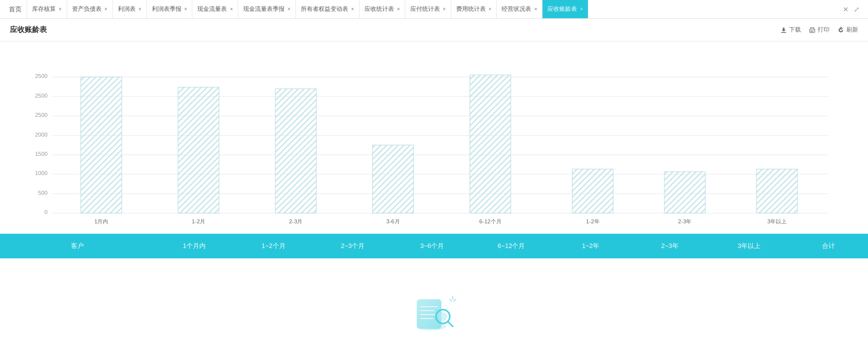 The width and height of the screenshot is (868, 355). Describe the element at coordinates (383, 9) in the screenshot. I see `tab-receivable-stats: 应收统计表 ×` at that location.